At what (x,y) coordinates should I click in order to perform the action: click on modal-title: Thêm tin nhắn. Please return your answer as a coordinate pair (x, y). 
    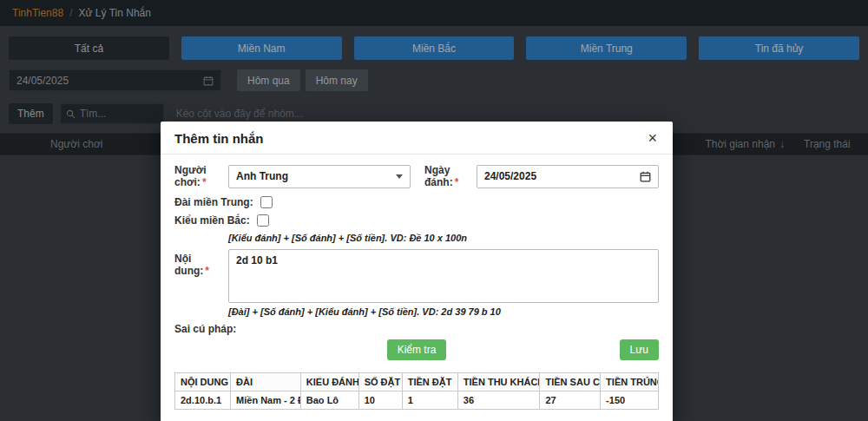
    Looking at the image, I should click on (219, 139).